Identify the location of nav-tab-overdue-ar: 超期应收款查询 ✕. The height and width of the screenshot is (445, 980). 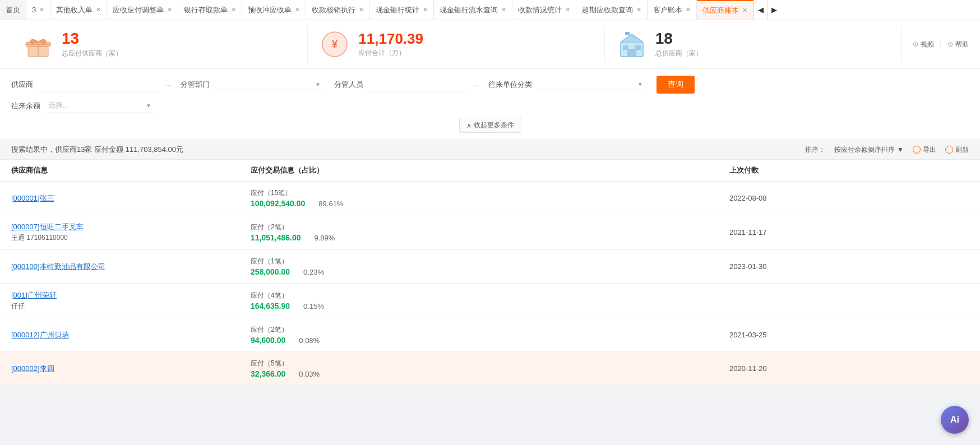
(612, 10).